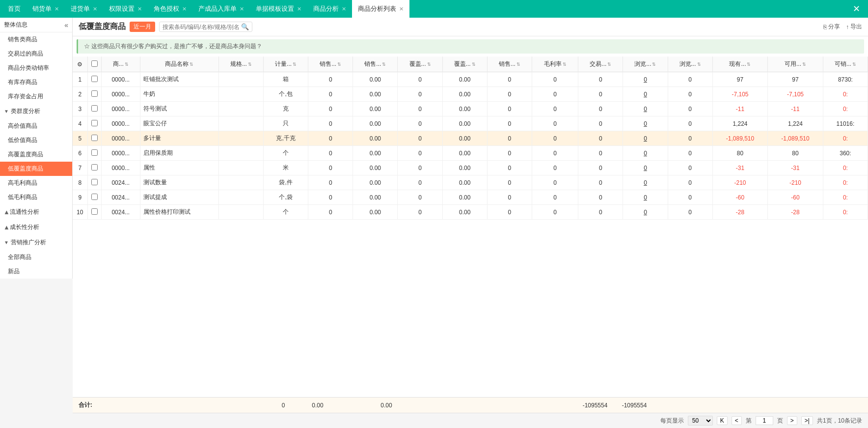 This screenshot has height=428, width=868. I want to click on row-spec, so click(241, 94).